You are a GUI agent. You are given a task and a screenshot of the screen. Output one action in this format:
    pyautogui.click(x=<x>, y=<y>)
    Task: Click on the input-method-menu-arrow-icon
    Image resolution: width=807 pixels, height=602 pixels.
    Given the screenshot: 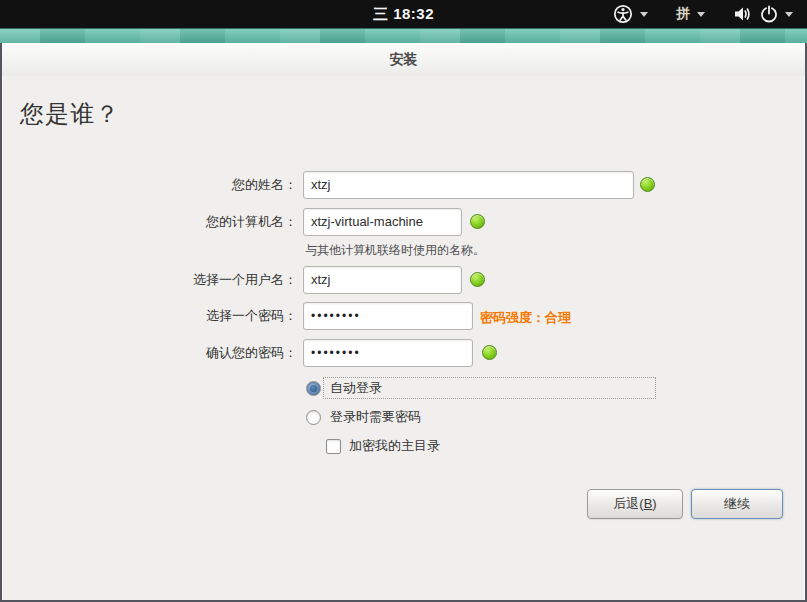 What is the action you would take?
    pyautogui.click(x=701, y=14)
    